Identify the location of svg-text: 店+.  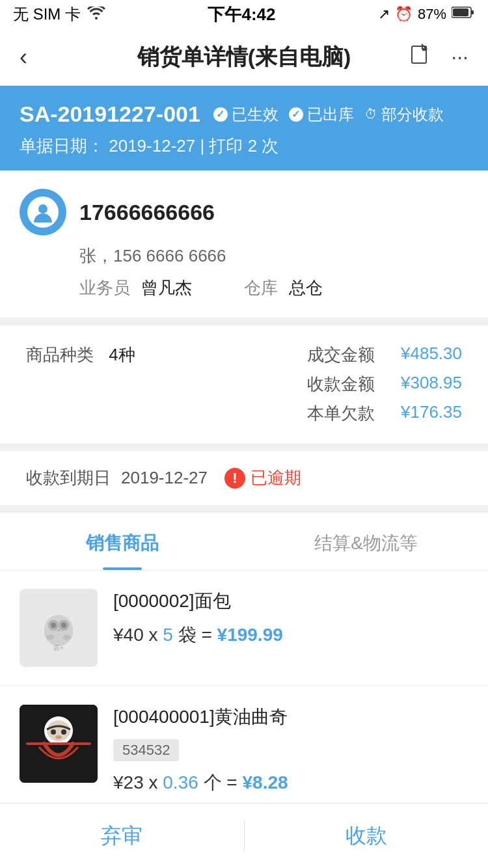
(59, 648).